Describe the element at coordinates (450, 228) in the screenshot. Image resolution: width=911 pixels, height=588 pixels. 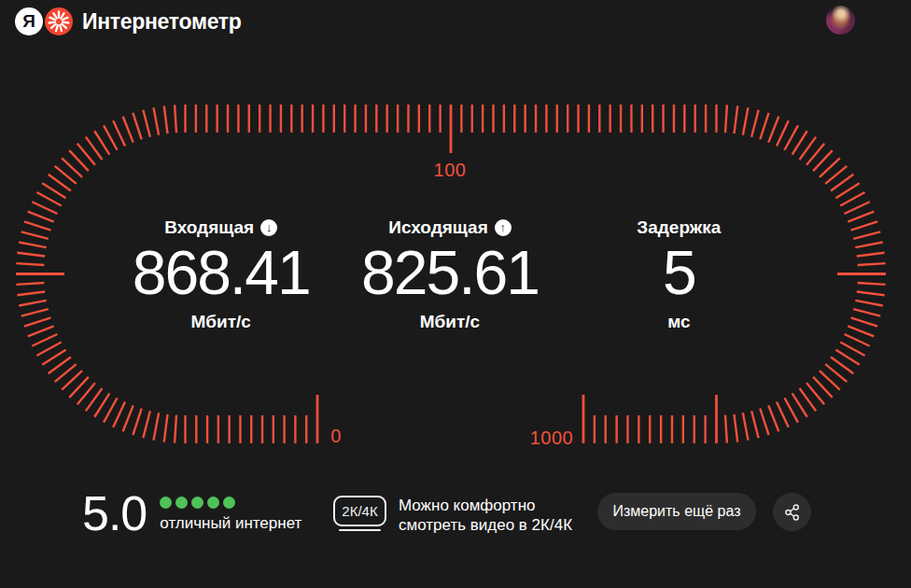
I see `upload-label-row: Исходящая ↑` at that location.